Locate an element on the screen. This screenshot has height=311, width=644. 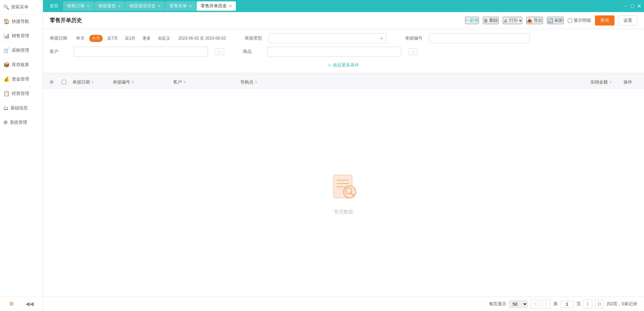
inventory-icon: 📦 is located at coordinates (7, 65).